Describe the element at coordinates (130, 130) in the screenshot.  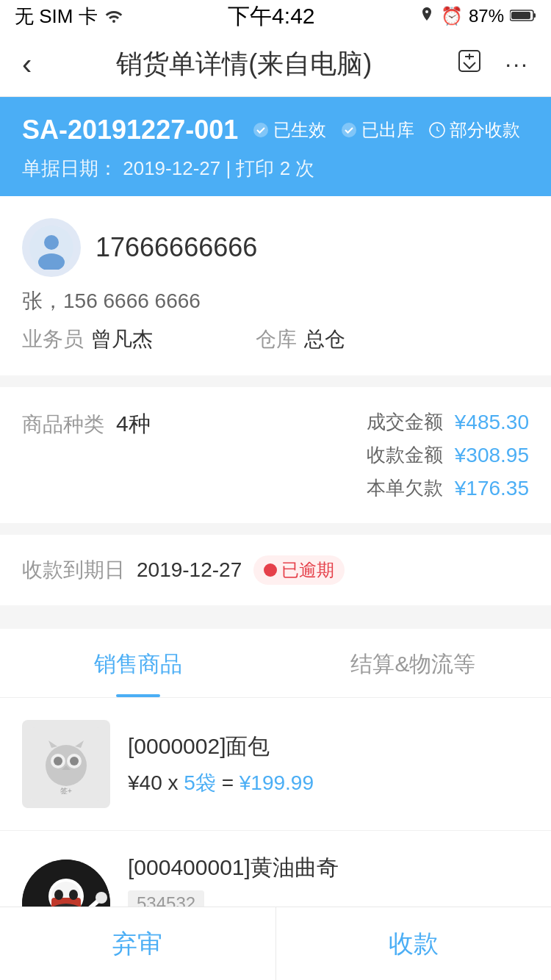
I see `order-id: SA-20191227-001` at that location.